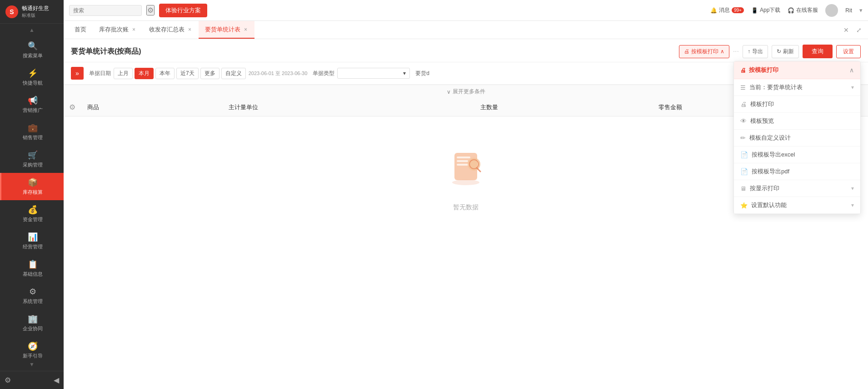 The image size is (868, 389). What do you see at coordinates (759, 70) in the screenshot?
I see `dropdown-title: 🖨 按模板打印` at bounding box center [759, 70].